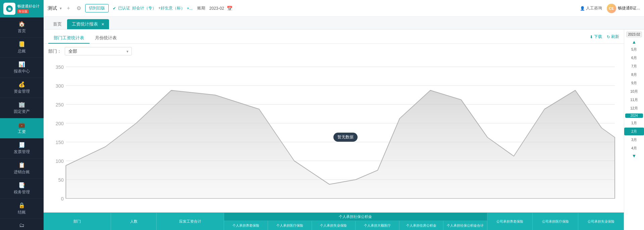 This screenshot has width=644, height=230. What do you see at coordinates (153, 8) in the screenshot?
I see `topbar-status: ✔ 已认证 好会计（专） +好生意（标） +...` at bounding box center [153, 8].